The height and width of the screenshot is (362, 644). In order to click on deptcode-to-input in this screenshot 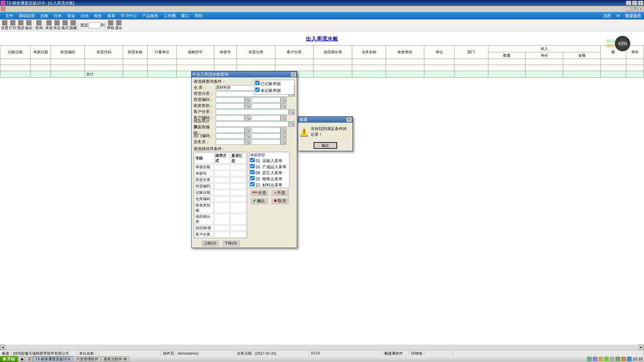, I will do `click(266, 136)`.